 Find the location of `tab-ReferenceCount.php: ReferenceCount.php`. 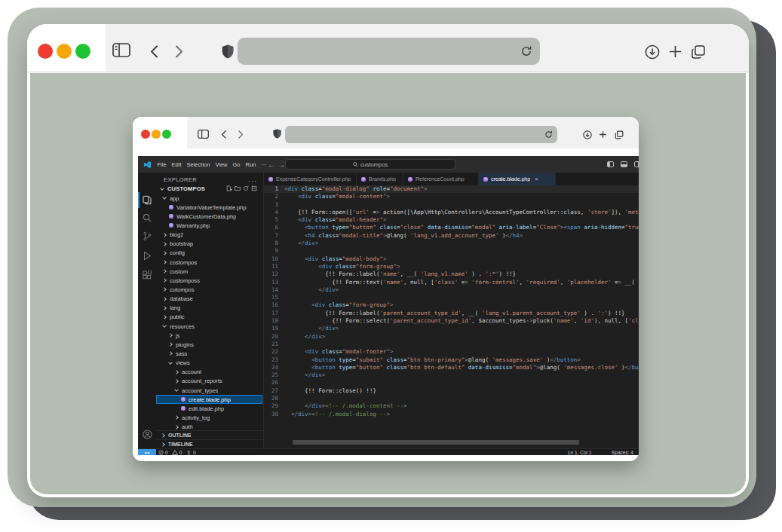

tab-ReferenceCount.php: ReferenceCount.php is located at coordinates (441, 179).